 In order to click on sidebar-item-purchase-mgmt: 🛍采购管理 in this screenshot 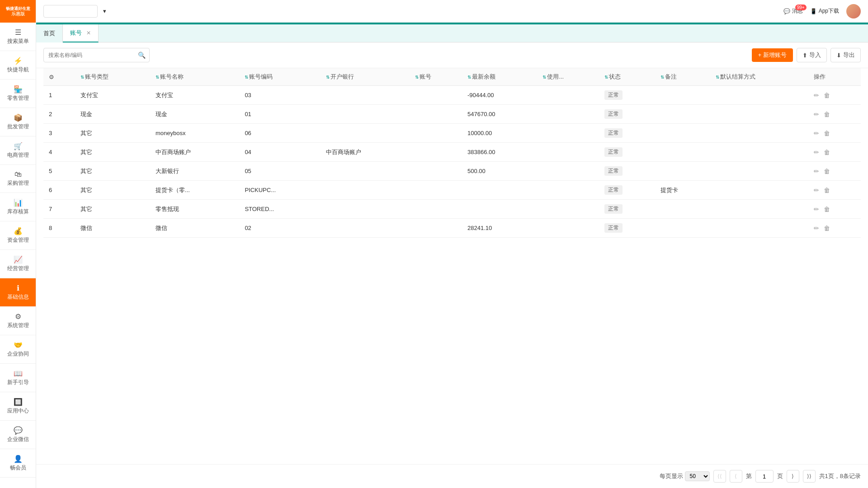, I will do `click(18, 179)`.